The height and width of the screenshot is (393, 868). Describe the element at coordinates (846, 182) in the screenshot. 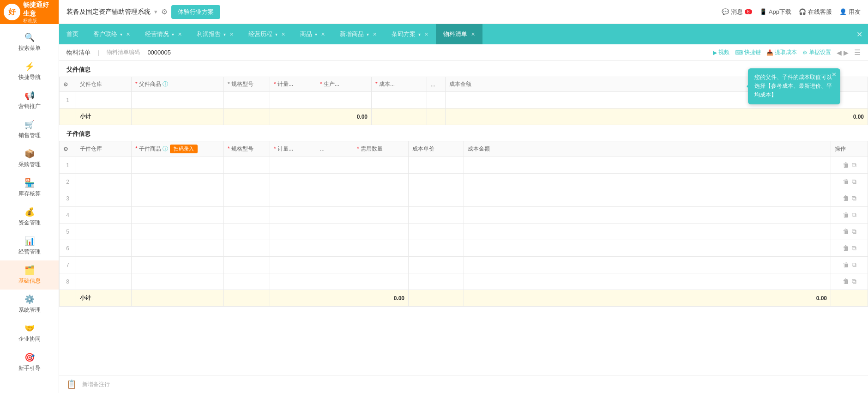

I see `child-delete-2-icon: 🗑` at that location.